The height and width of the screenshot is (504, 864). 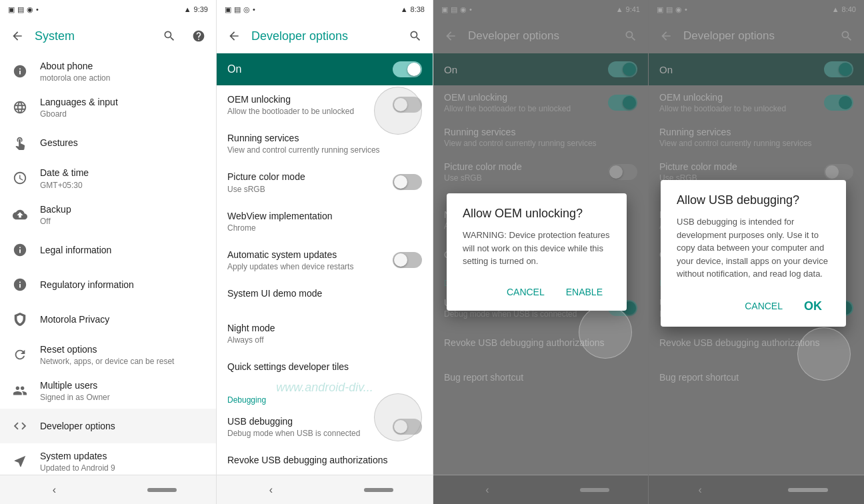 What do you see at coordinates (293, 433) in the screenshot?
I see `dev-usbdebug-subtitle: Debug mode when USB is connected` at bounding box center [293, 433].